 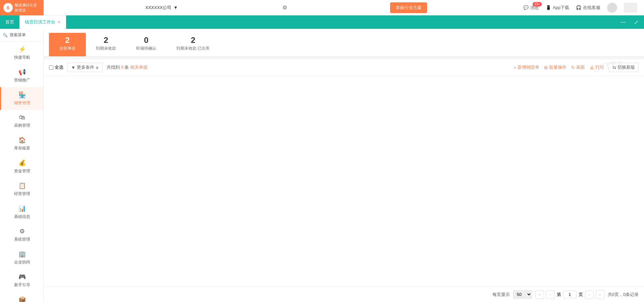 I want to click on page-label: 第, so click(x=559, y=295).